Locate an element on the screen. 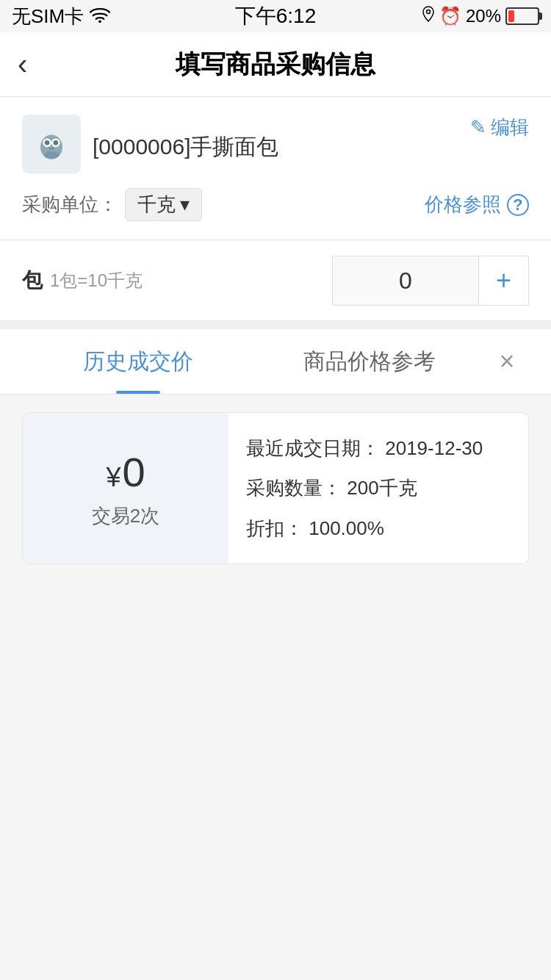 The height and width of the screenshot is (980, 551). carrier-text: 无SIM卡 is located at coordinates (48, 16).